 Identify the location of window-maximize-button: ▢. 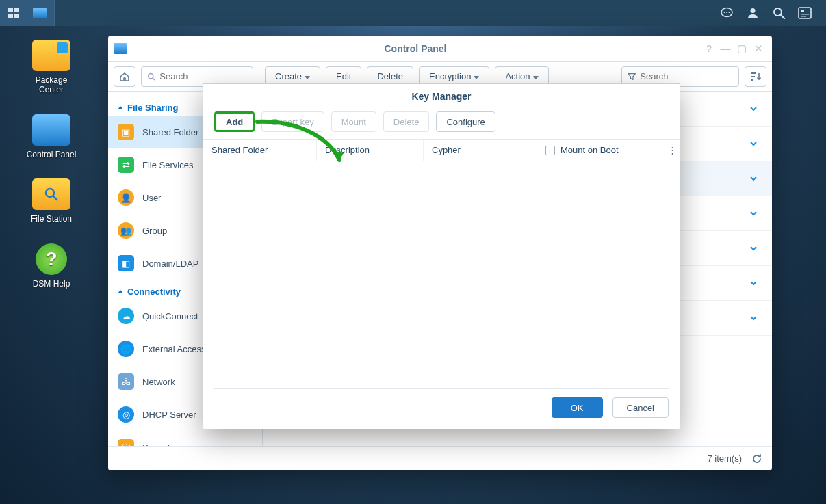
(742, 49).